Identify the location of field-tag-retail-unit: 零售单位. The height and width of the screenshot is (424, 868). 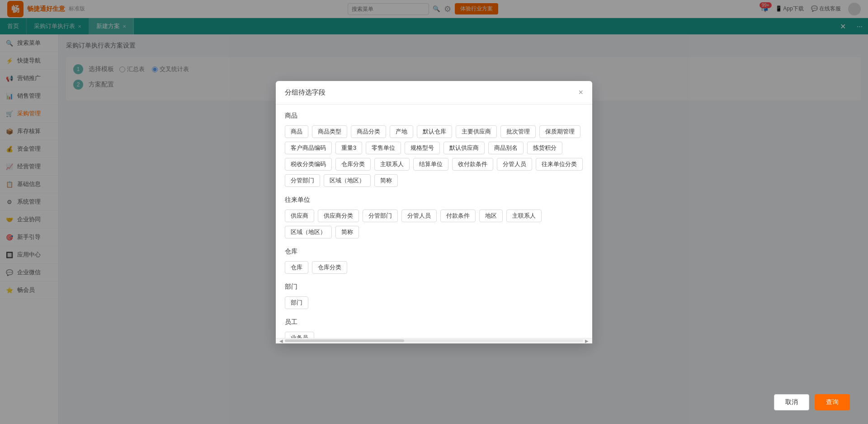
(383, 148).